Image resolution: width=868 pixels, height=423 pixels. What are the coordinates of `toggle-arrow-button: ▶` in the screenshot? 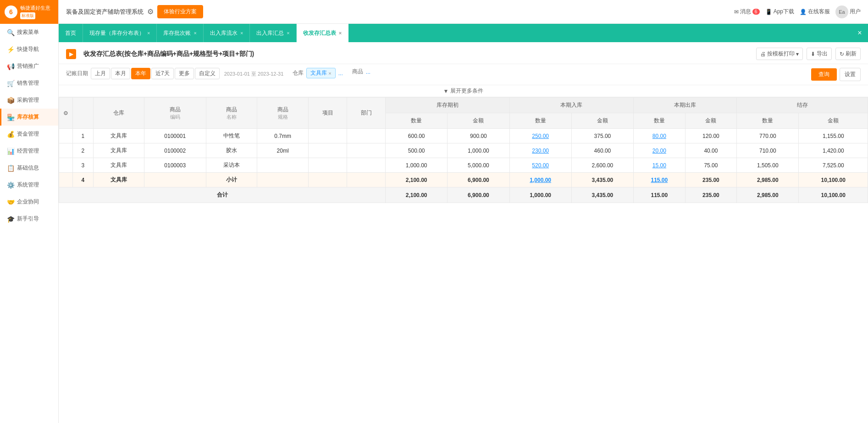 It's located at (71, 54).